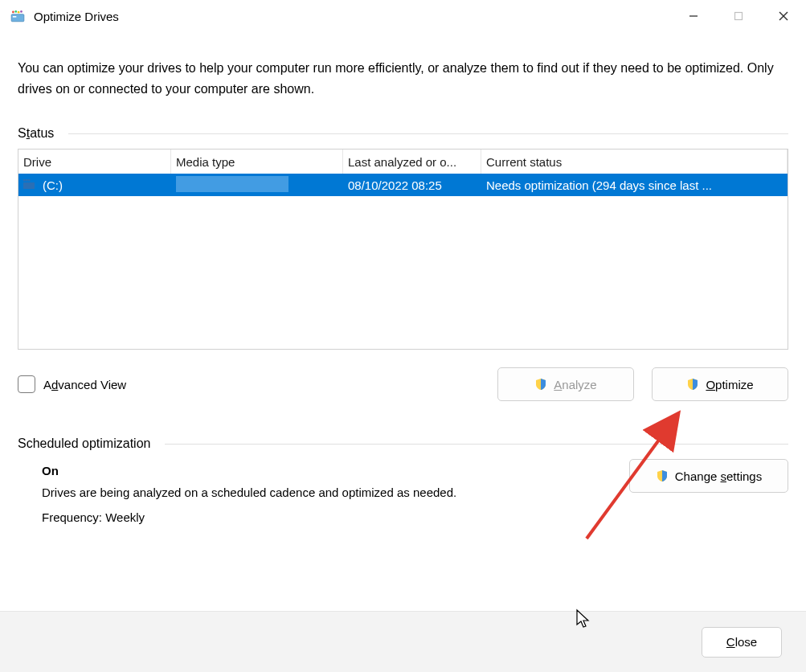 The image size is (806, 672). I want to click on optimize-label: Optimize, so click(730, 384).